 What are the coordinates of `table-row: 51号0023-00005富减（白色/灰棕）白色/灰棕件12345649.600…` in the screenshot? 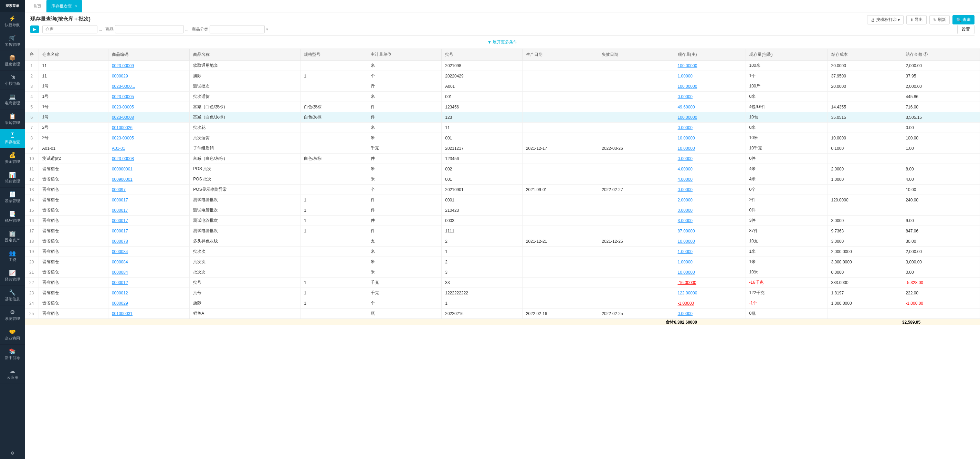 It's located at (502, 107).